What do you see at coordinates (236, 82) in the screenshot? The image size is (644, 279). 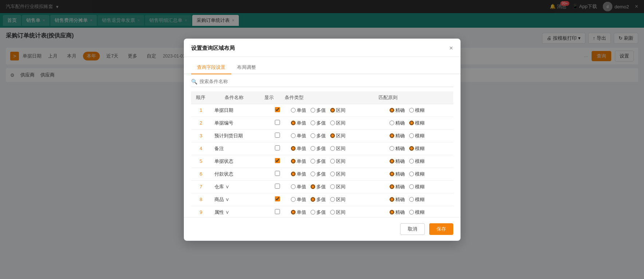 I see `search-input` at bounding box center [236, 82].